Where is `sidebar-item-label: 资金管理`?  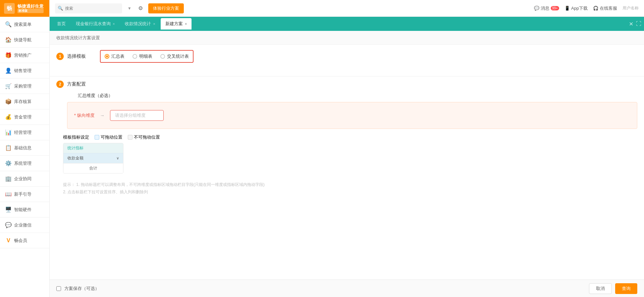
sidebar-item-label: 资金管理 is located at coordinates (29, 117).